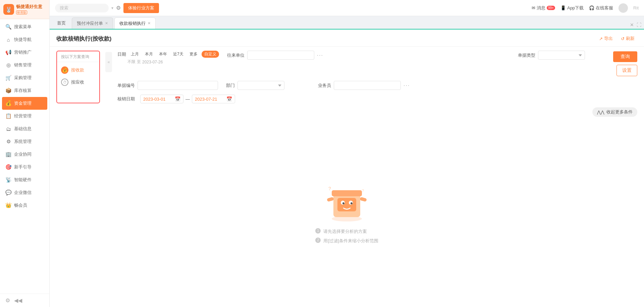 The width and height of the screenshot is (644, 307). I want to click on logo-icon: 🐰, so click(9, 9).